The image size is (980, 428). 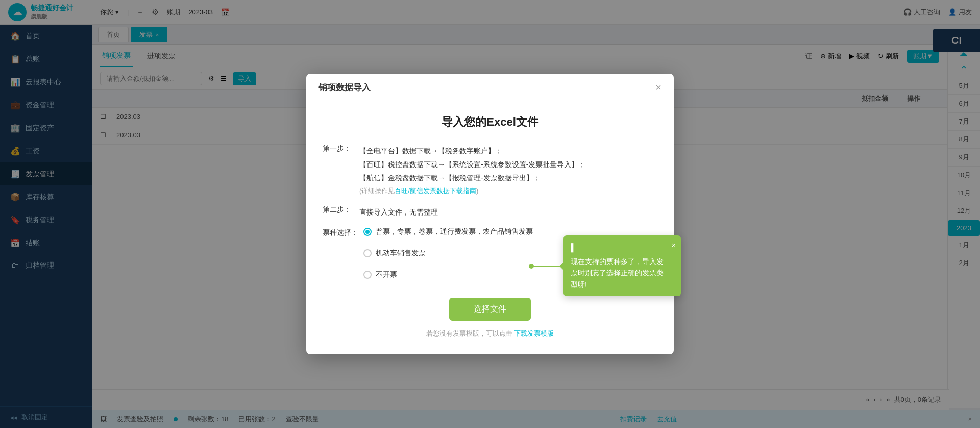 What do you see at coordinates (448, 232) in the screenshot?
I see `radio-option-1: 普票，专票，卷票，通行费发票，农产品销售发票` at bounding box center [448, 232].